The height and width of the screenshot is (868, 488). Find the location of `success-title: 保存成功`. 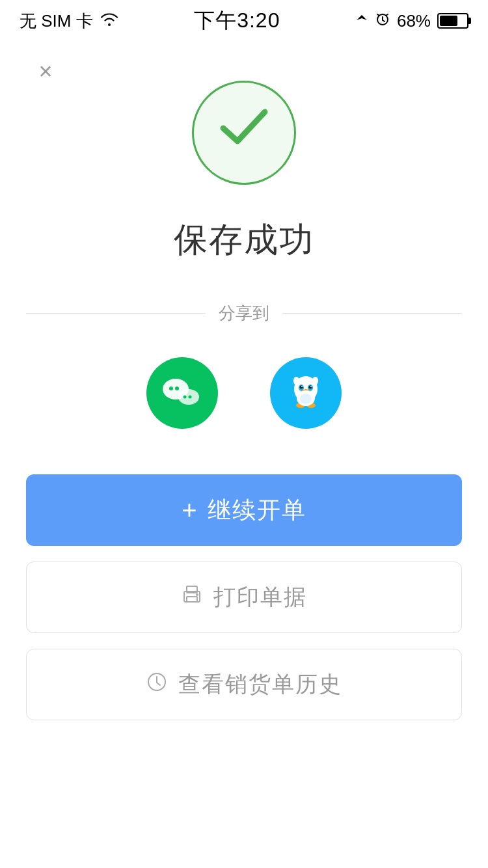

success-title: 保存成功 is located at coordinates (244, 240).